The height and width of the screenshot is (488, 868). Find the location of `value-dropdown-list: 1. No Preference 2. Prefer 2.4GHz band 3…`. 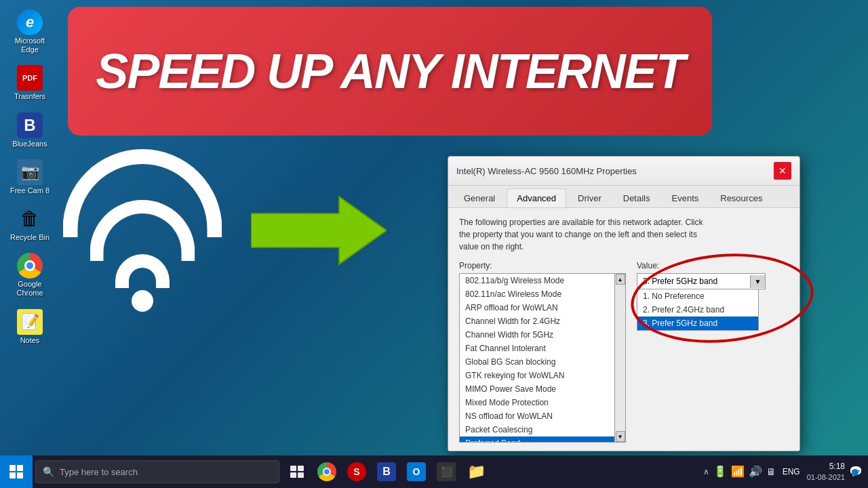

value-dropdown-list: 1. No Preference 2. Prefer 2.4GHz band 3… is located at coordinates (698, 310).